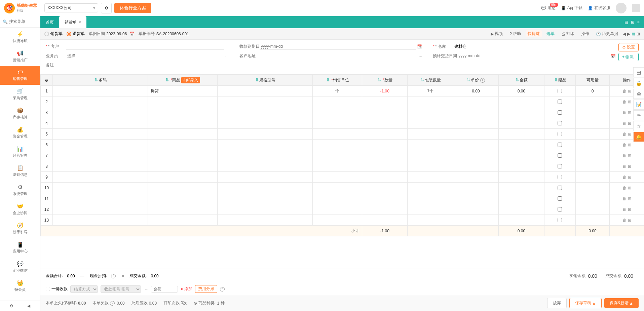 The width and height of the screenshot is (644, 311). I want to click on grid-icon-1: ▤, so click(634, 34).